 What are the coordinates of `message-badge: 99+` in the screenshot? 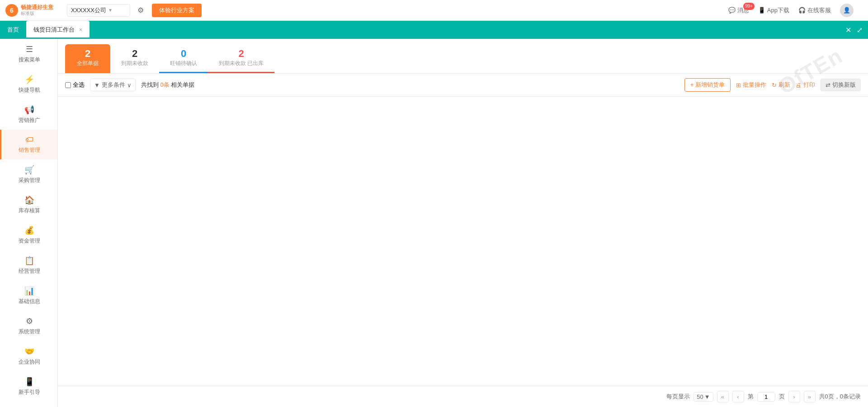 It's located at (749, 6).